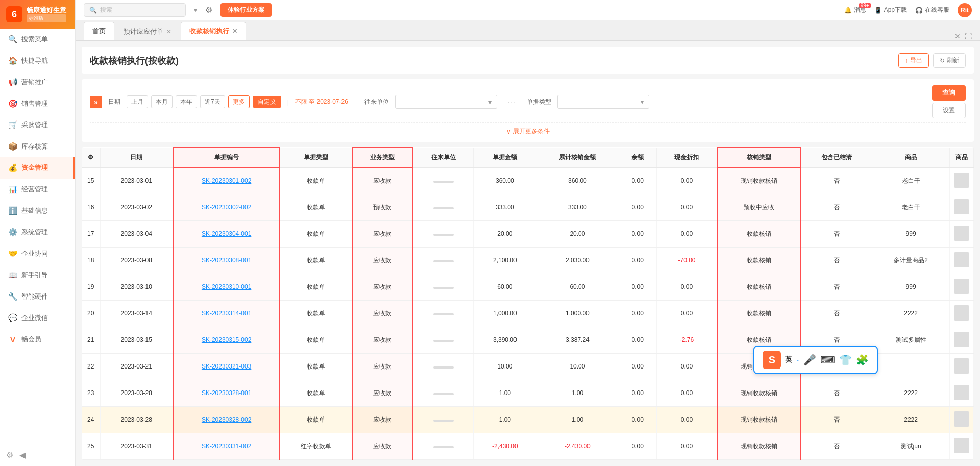  Describe the element at coordinates (38, 254) in the screenshot. I see `sidebar-item-enterprise: 🤝 企业协同` at that location.